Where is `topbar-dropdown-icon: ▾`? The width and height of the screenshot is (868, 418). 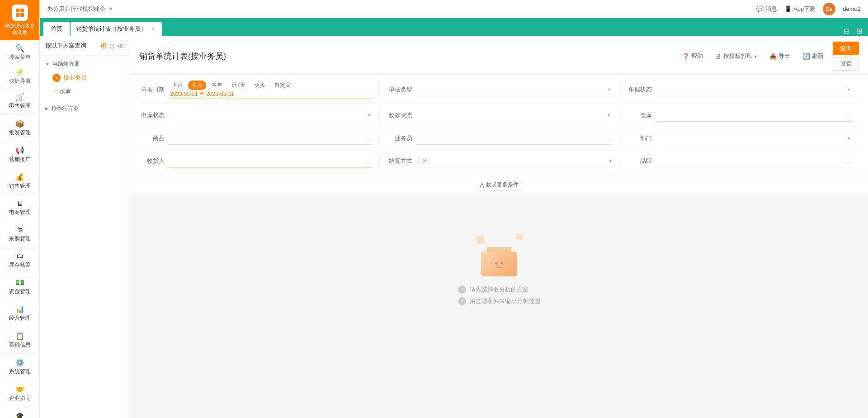 topbar-dropdown-icon: ▾ is located at coordinates (111, 9).